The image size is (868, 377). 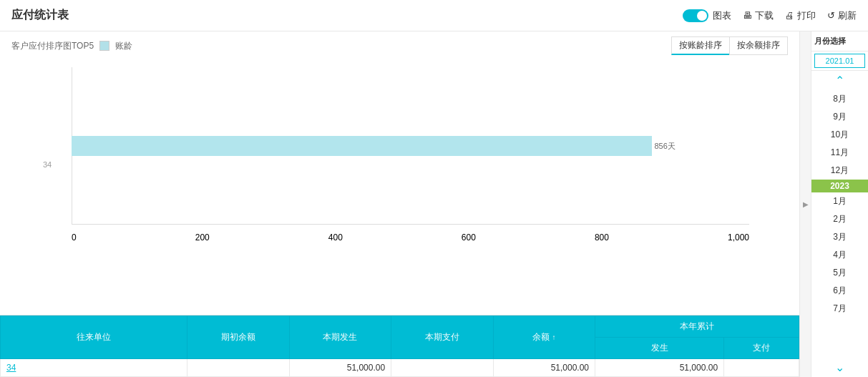 I want to click on x-label-1000: 1,000, so click(x=738, y=238).